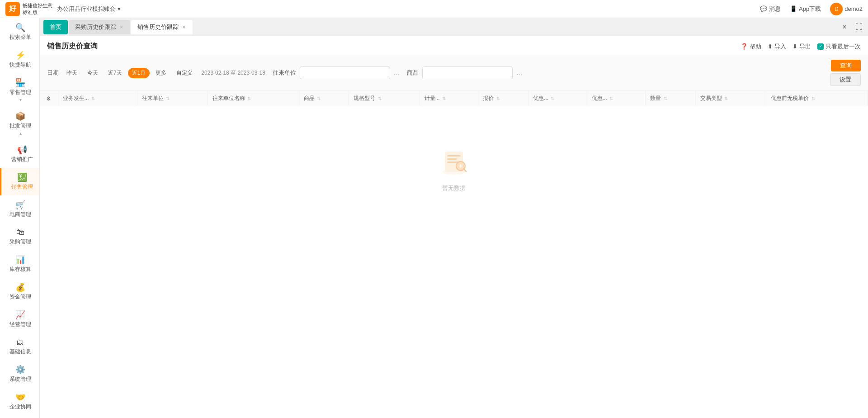  What do you see at coordinates (20, 315) in the screenshot?
I see `operations-icon: 📈` at bounding box center [20, 315].